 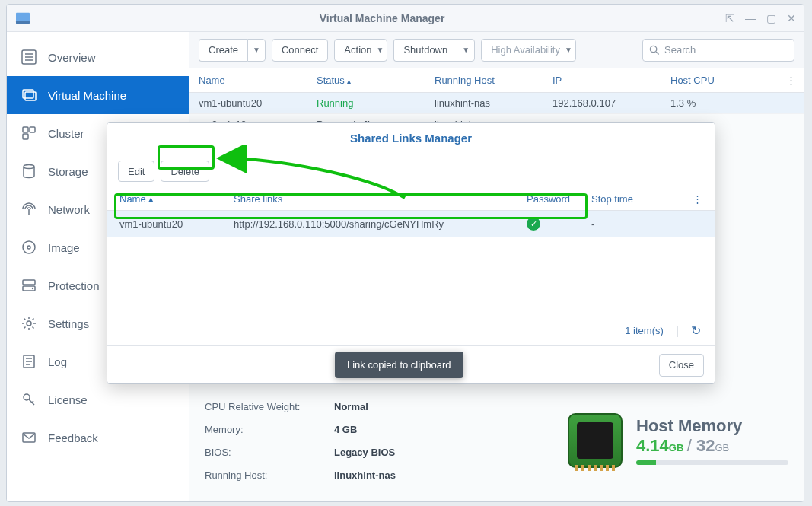 I want to click on close-button: Close, so click(x=682, y=365).